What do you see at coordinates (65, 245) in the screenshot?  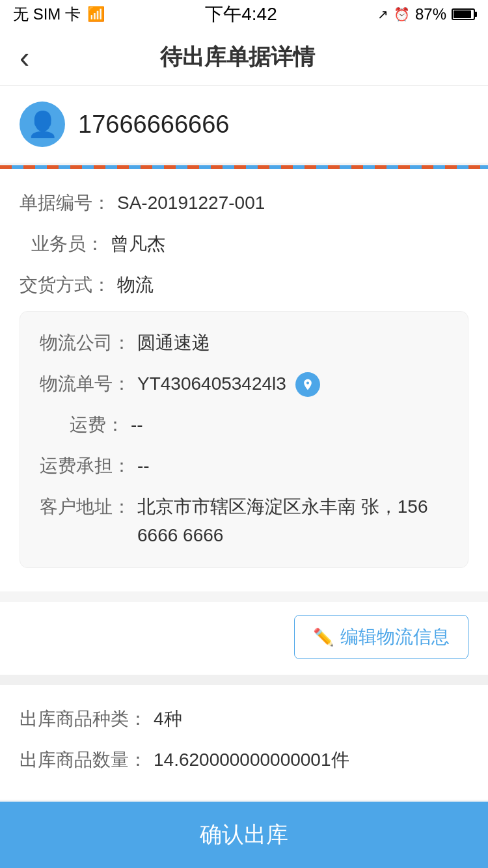 I see `agent-label: 业务员：` at bounding box center [65, 245].